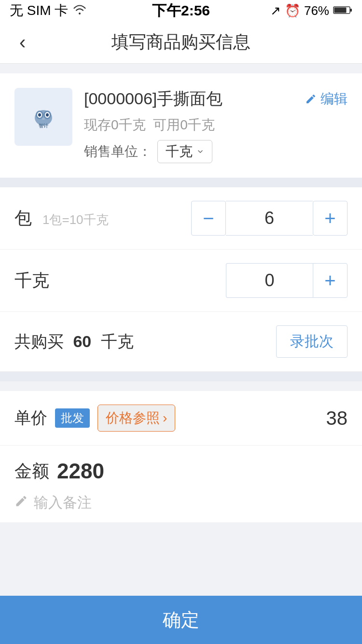 Image resolution: width=362 pixels, height=644 pixels. What do you see at coordinates (216, 152) in the screenshot?
I see `product-unit-row: 销售单位： 千克` at bounding box center [216, 152].